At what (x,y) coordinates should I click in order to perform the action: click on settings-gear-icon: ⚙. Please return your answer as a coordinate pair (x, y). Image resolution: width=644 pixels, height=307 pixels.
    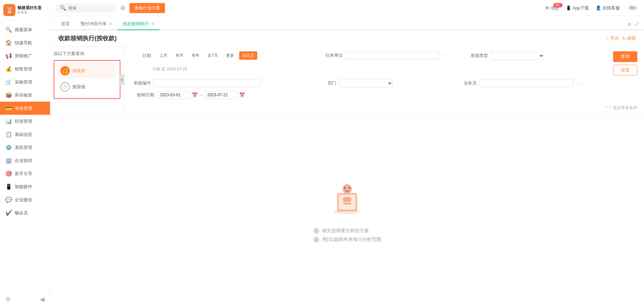
    Looking at the image, I should click on (123, 8).